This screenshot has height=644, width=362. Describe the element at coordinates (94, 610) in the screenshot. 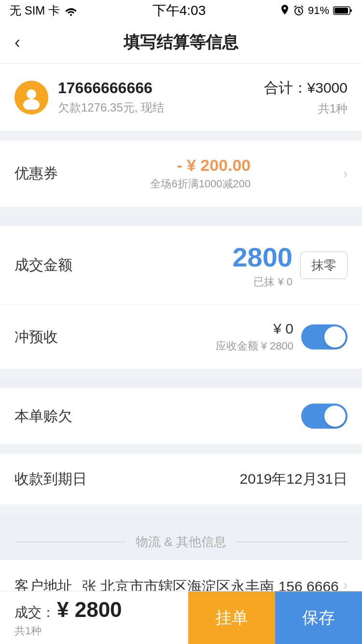

I see `bottom-deal-row: 成交： ¥ 2800` at that location.